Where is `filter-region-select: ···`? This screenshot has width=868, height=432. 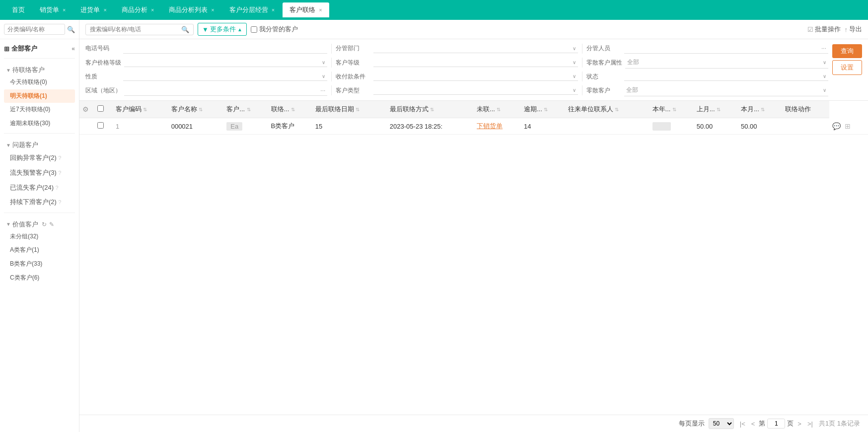 filter-region-select: ··· is located at coordinates (225, 90).